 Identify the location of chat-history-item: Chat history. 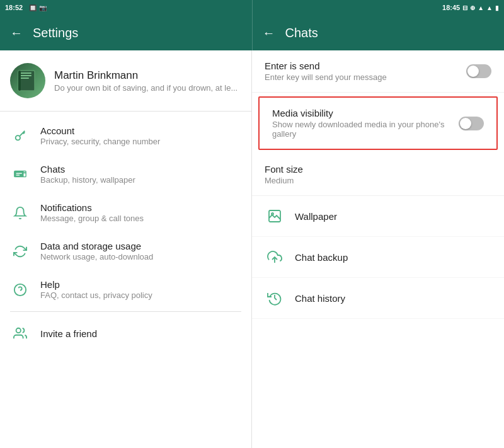
(378, 299).